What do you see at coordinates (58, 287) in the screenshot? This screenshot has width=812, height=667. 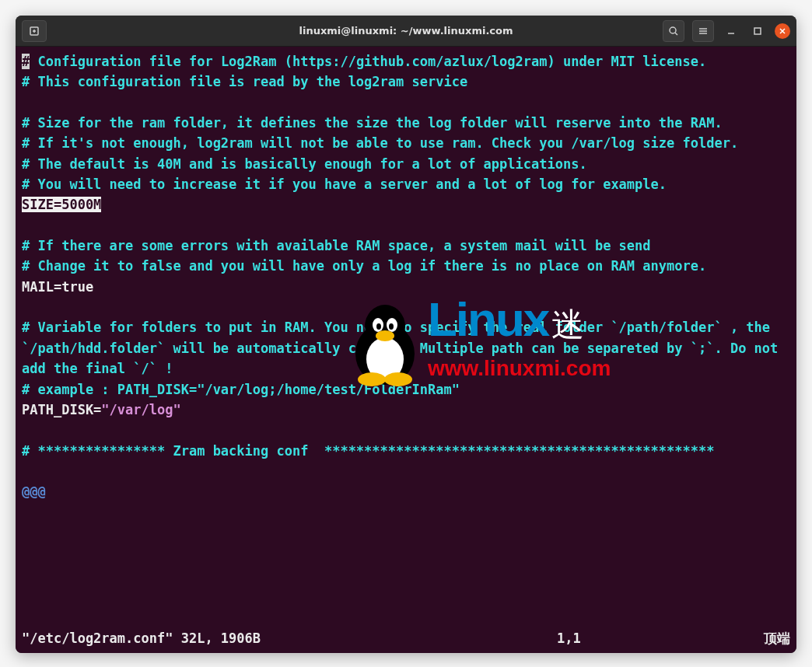 I see `mail-setting: MAIL=true` at bounding box center [58, 287].